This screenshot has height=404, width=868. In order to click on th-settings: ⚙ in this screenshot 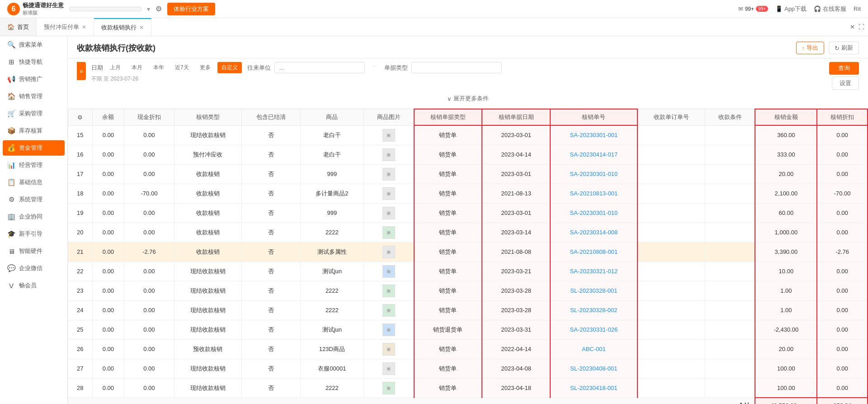, I will do `click(80, 117)`.